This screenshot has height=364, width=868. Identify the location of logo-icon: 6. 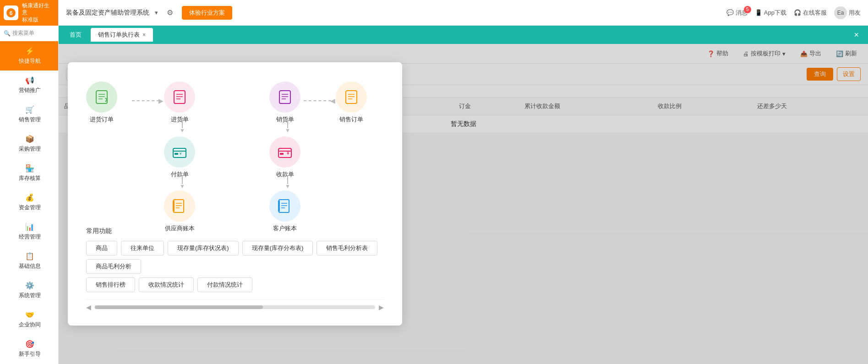
(11, 13).